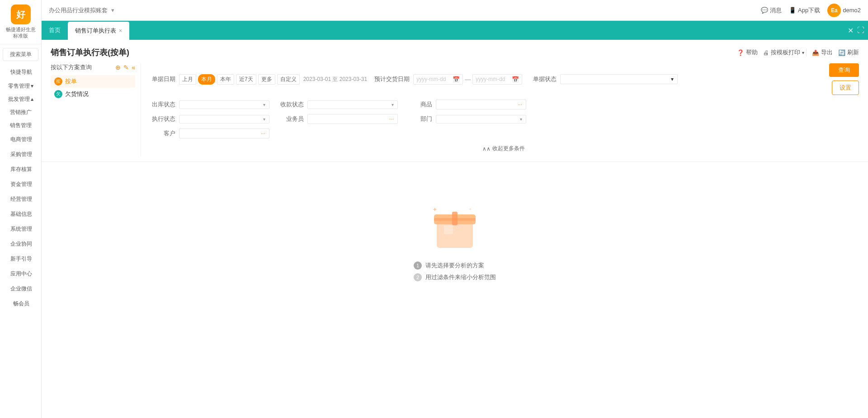  I want to click on customer-select: ···, so click(224, 133).